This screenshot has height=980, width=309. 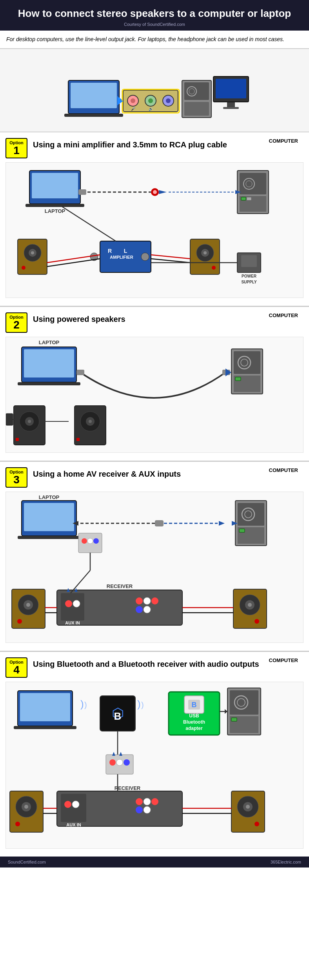 I want to click on option-3-svg: LAPTOP, so click(x=155, y=566).